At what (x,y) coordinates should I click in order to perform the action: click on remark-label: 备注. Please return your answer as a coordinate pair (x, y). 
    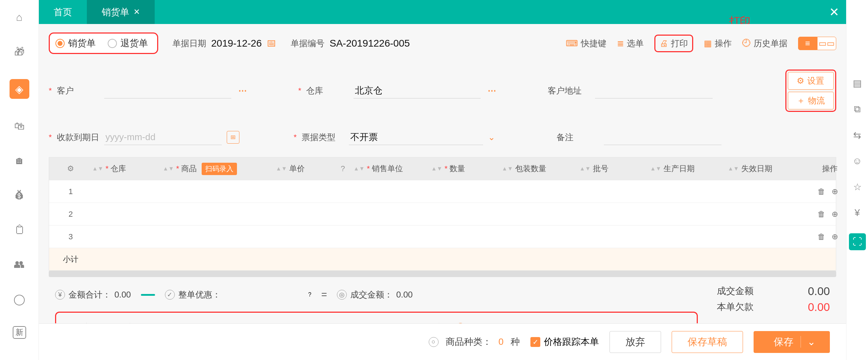
    Looking at the image, I should click on (578, 137).